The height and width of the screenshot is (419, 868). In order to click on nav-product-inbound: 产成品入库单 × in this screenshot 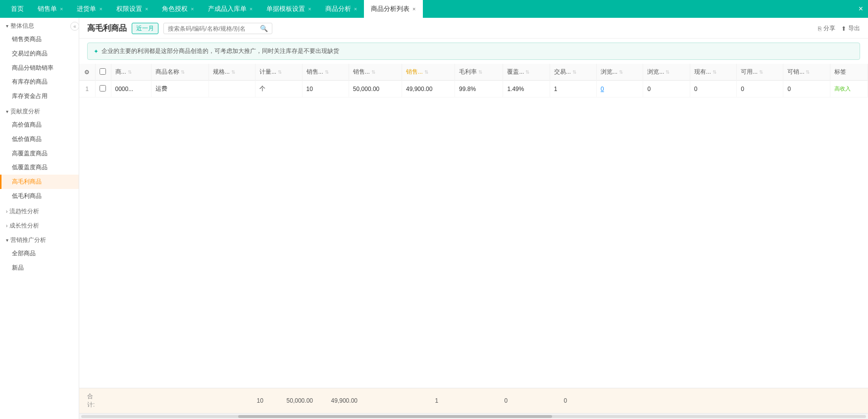, I will do `click(230, 9)`.